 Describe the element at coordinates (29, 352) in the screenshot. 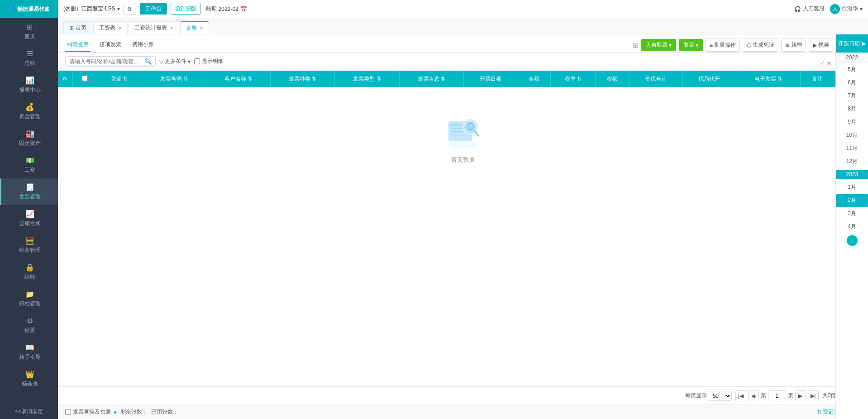

I see `sidebar-item-newbie: 📖 新手引导` at that location.